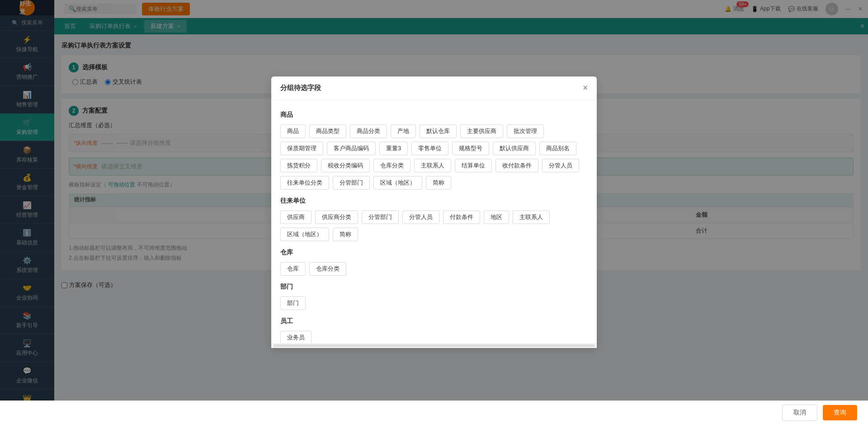  Describe the element at coordinates (434, 252) in the screenshot. I see `section-title-warehouse: 仓库` at that location.